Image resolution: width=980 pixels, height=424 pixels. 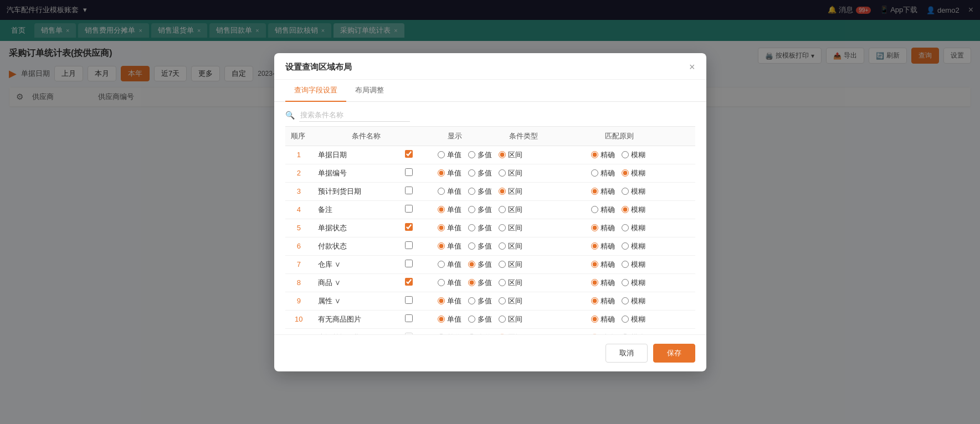 What do you see at coordinates (490, 108) in the screenshot?
I see `modal-search-area: 🔍` at bounding box center [490, 108].